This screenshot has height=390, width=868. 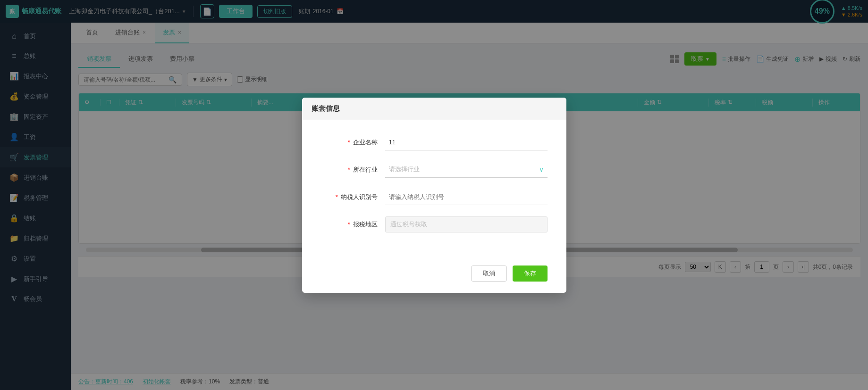 What do you see at coordinates (349, 224) in the screenshot?
I see `tax-region-label: * 报税地区` at bounding box center [349, 224].